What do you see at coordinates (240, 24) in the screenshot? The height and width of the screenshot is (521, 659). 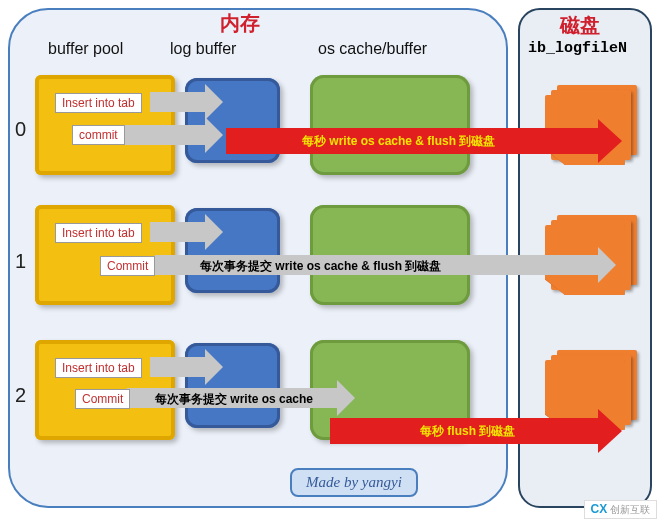 I see `memory-title: 内存` at bounding box center [240, 24].